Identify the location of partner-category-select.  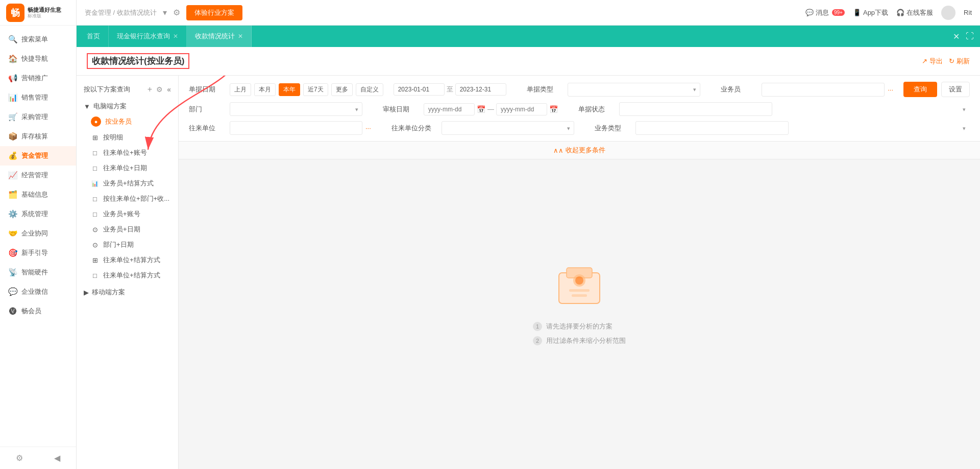
(508, 128).